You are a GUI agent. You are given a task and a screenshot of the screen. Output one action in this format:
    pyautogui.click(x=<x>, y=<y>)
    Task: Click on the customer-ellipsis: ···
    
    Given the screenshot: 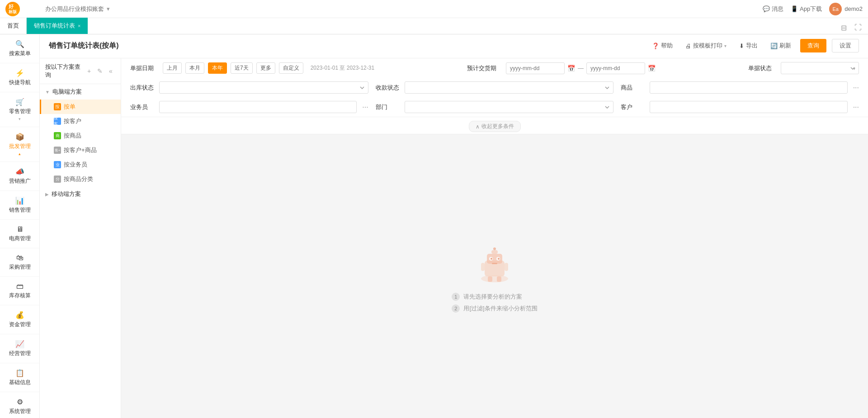 What is the action you would take?
    pyautogui.click(x=856, y=107)
    